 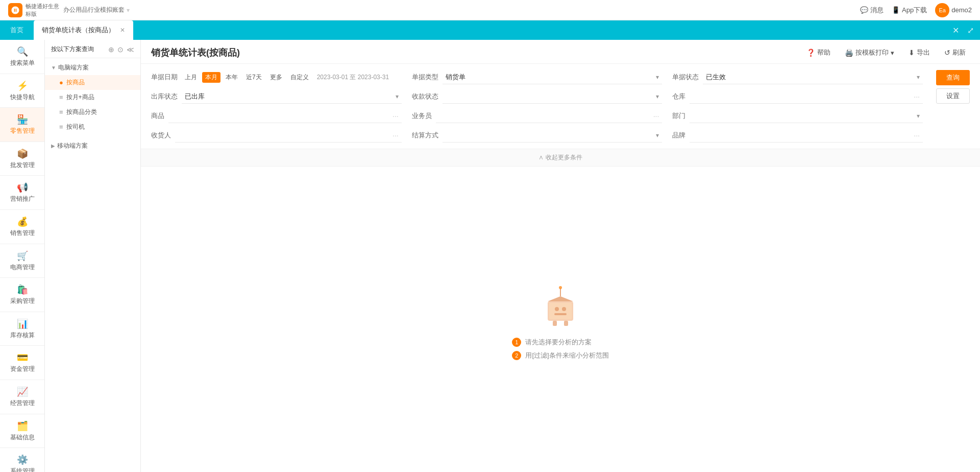 What do you see at coordinates (797, 97) in the screenshot?
I see `filter-warehouse: 仓库 ···` at bounding box center [797, 97].